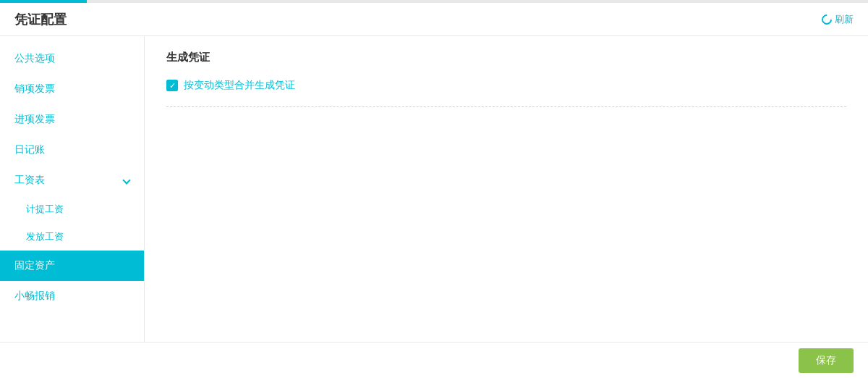  Describe the element at coordinates (35, 59) in the screenshot. I see `sidebar-item-label: 公共选项` at that location.